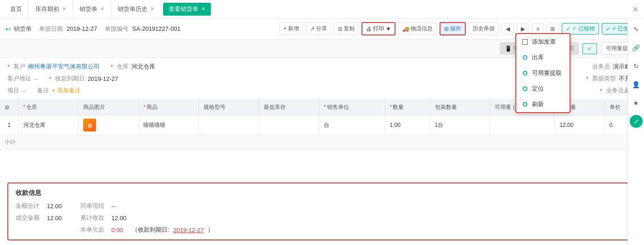 Image resolution: width=644 pixels, height=245 pixels. I want to click on payment-rows: 金额合计 12.00 成交金额 12.00 同单现结 -- 累计收款 12.00, so click(322, 218).